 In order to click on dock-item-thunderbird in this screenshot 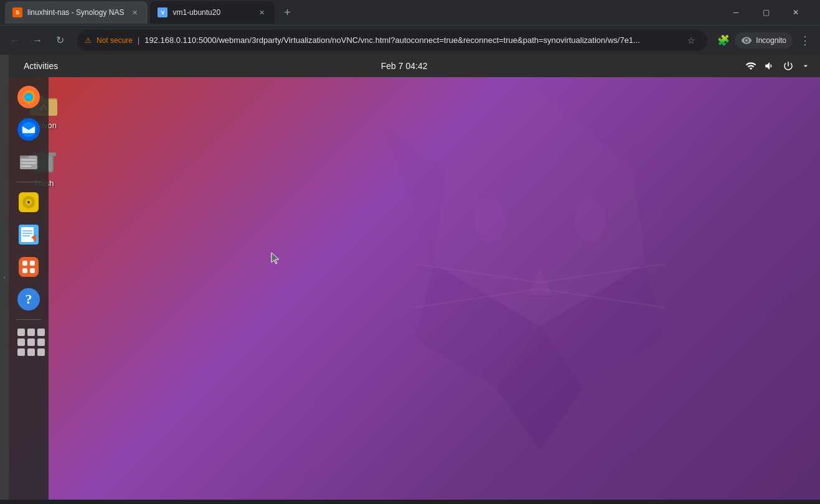, I will do `click(29, 129)`.